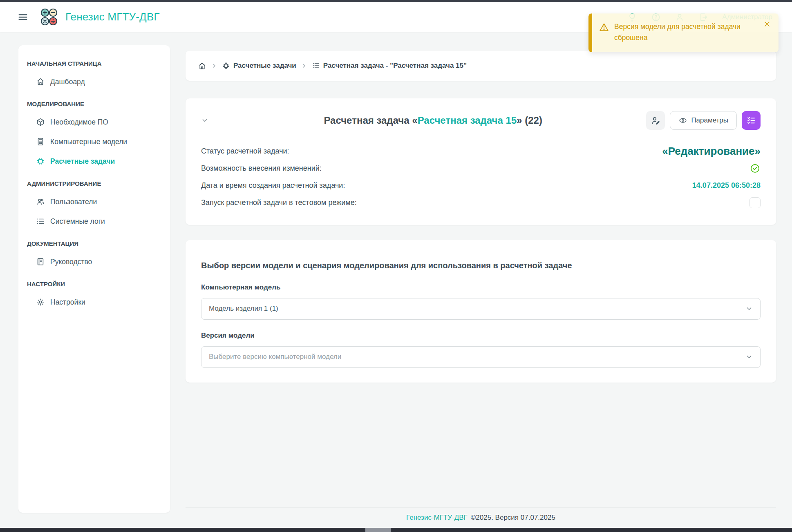 The image size is (792, 532). I want to click on breadcrumb-item-tasks: Расчетные задачи, so click(259, 66).